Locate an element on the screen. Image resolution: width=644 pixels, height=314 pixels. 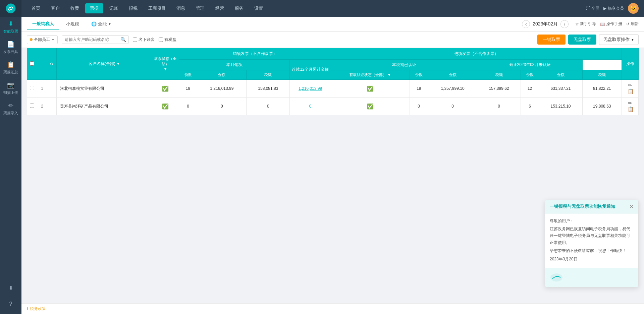
th-purchase-period: 本税期已认证 is located at coordinates (404, 65).